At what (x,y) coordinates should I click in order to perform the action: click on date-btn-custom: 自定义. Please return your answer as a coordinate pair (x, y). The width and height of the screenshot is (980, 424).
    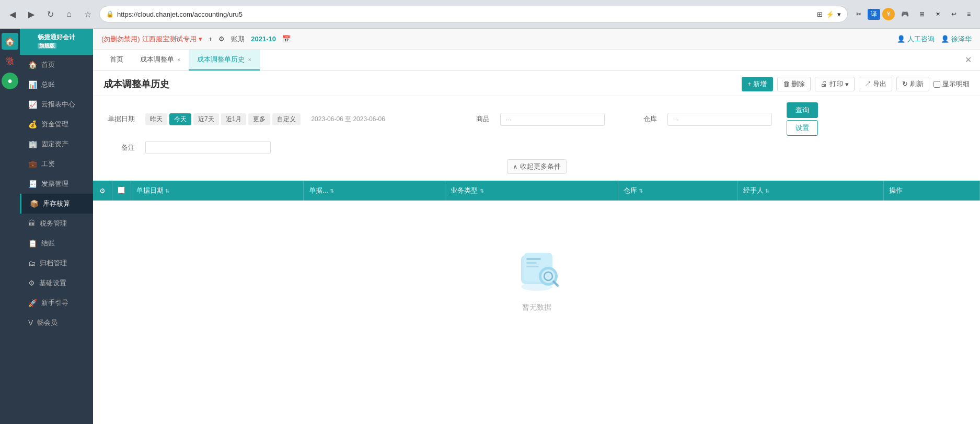
    Looking at the image, I should click on (286, 119).